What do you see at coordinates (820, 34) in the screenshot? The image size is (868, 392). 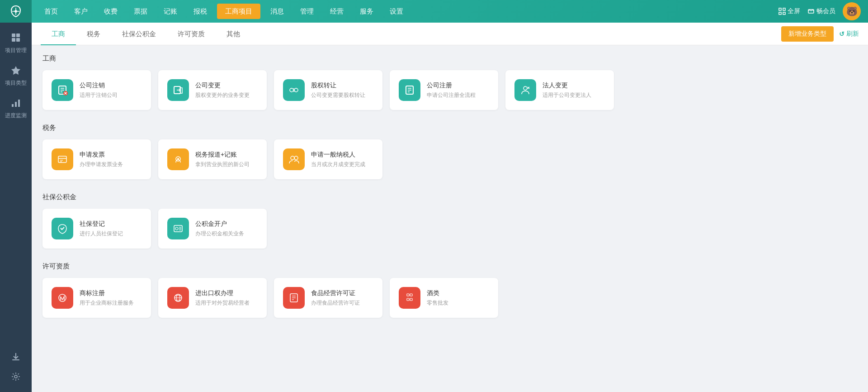 I see `tab-actions: 新增业务类型 ↺ 刷新` at bounding box center [820, 34].